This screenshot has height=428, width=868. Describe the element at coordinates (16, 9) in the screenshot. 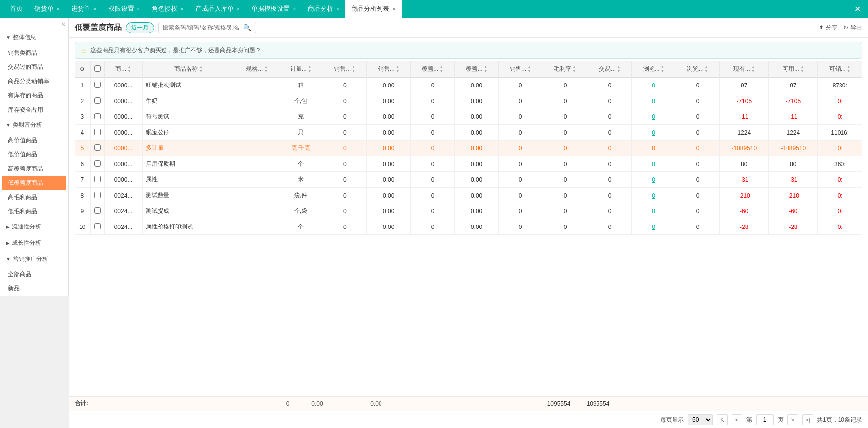

I see `nav-home: 首页` at that location.